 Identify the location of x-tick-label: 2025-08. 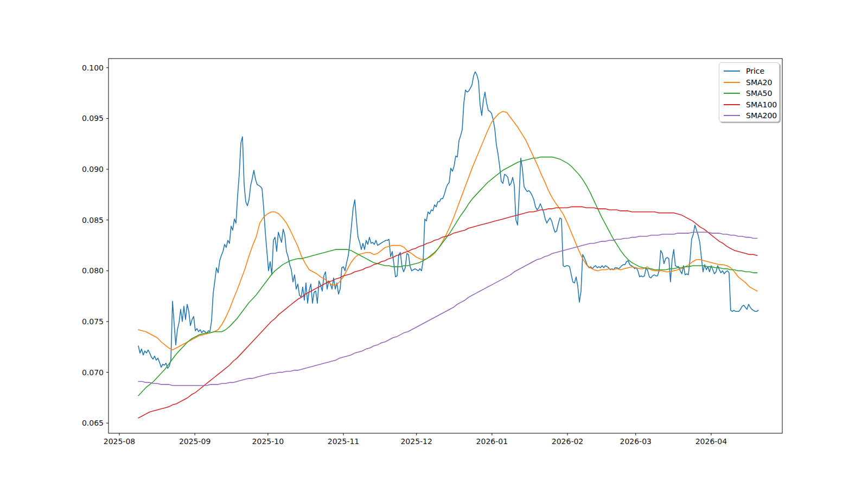
(119, 441).